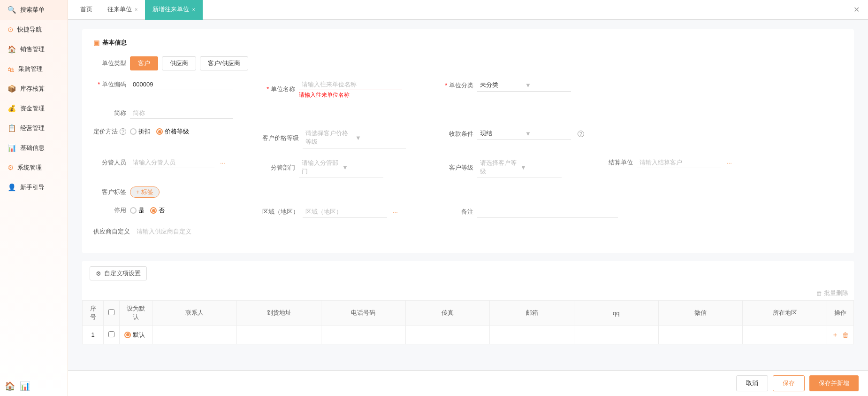  Describe the element at coordinates (519, 167) in the screenshot. I see `customer-level-select: 请选择客户等级 ▼` at that location.